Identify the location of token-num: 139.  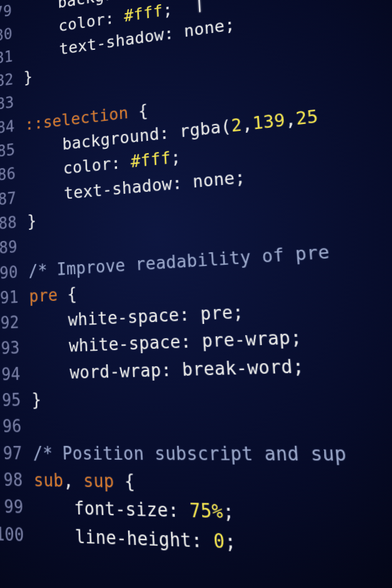
(269, 122).